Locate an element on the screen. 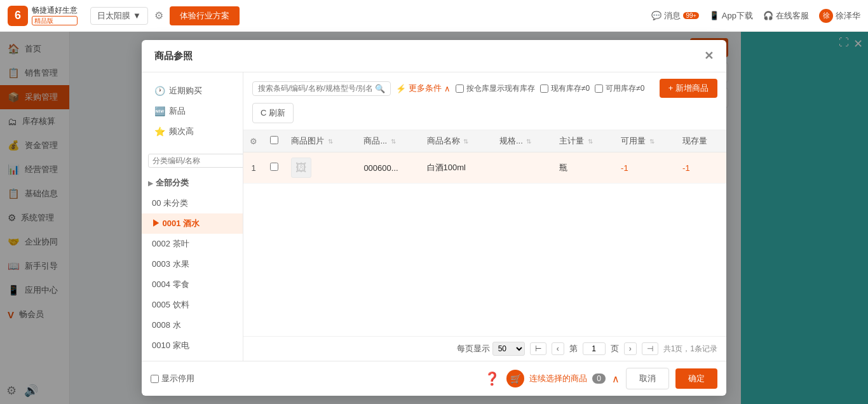 This screenshot has height=404, width=868. table-settings-icon: ⚙ is located at coordinates (254, 141).